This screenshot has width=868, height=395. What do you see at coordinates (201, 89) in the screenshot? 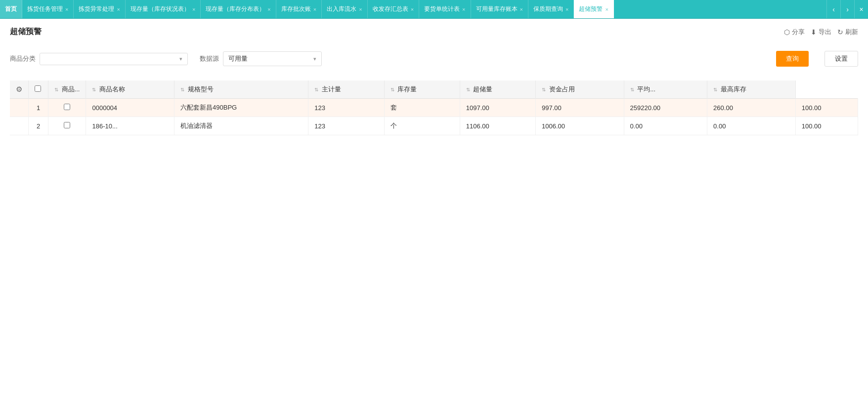
I see `col-label-spec: 规格型号` at bounding box center [201, 89].